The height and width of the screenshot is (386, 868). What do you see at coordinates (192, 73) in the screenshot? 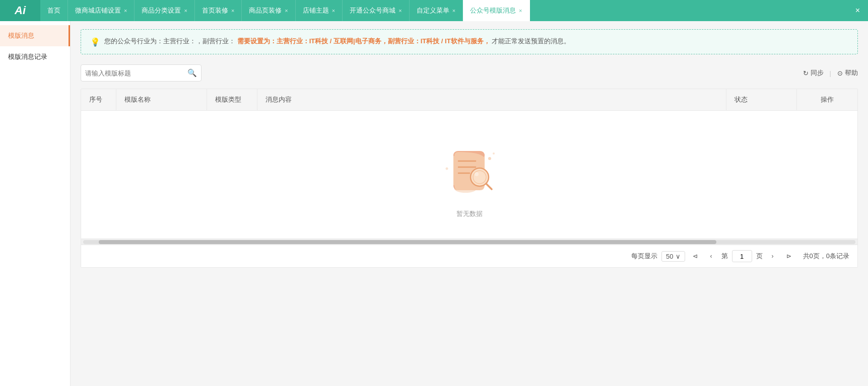
I see `search-button: 🔍` at bounding box center [192, 73].